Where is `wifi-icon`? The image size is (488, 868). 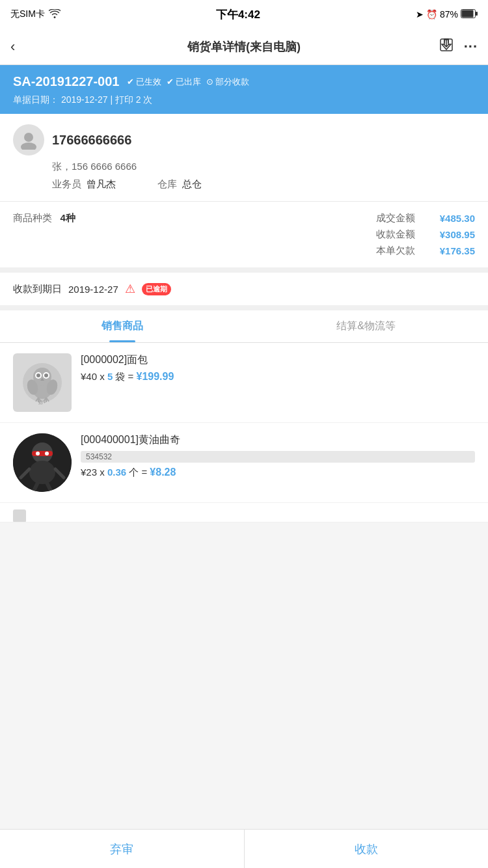 wifi-icon is located at coordinates (55, 14).